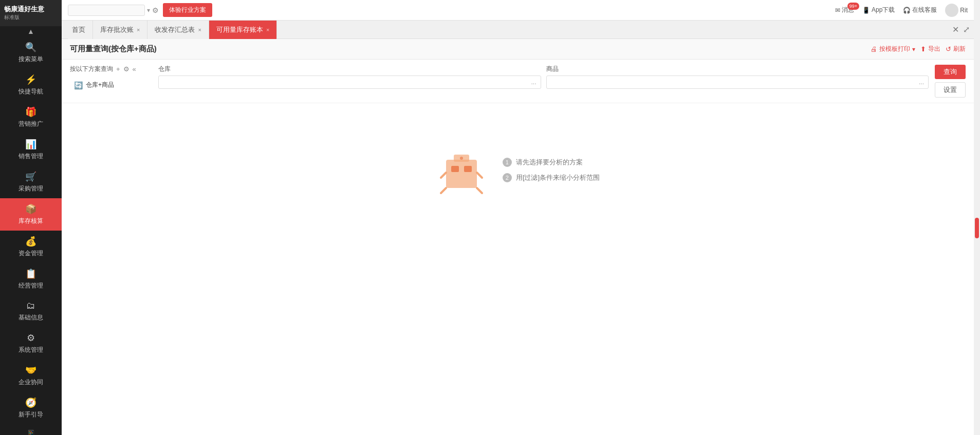 The height and width of the screenshot is (435, 980). I want to click on scheme-settings-btn: ⚙, so click(126, 69).